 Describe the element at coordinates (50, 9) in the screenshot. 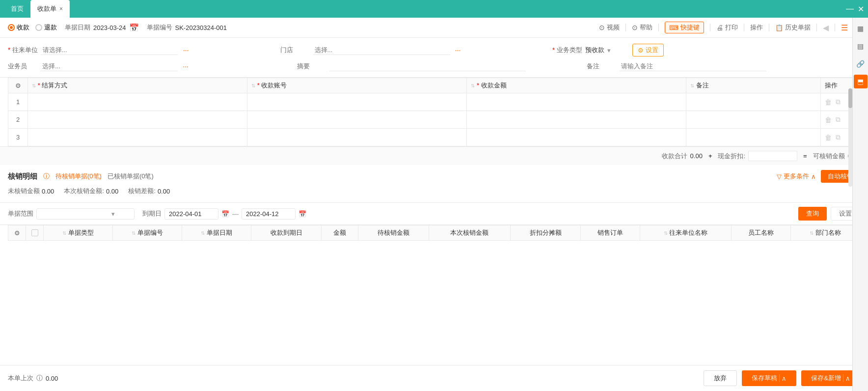

I see `tab-active: 收款单 ×` at that location.